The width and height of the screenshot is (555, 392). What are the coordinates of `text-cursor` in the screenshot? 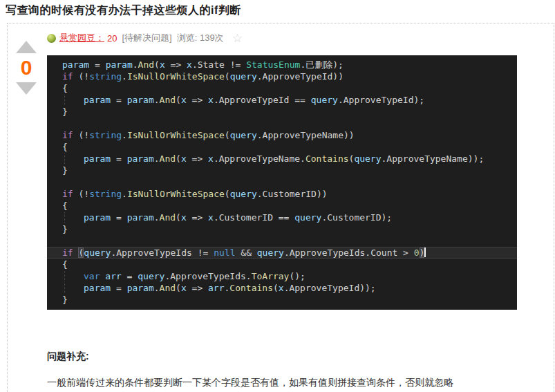 It's located at (425, 252).